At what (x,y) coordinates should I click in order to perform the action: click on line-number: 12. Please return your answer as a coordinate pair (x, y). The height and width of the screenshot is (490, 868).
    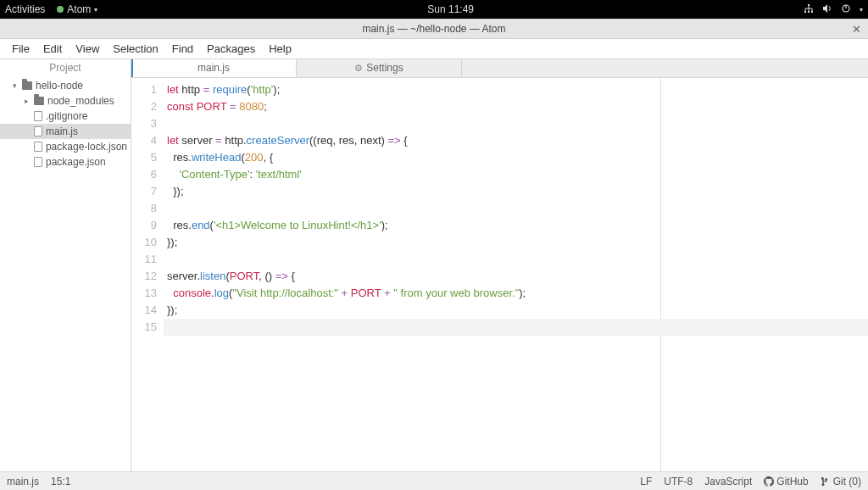
    Looking at the image, I should click on (144, 276).